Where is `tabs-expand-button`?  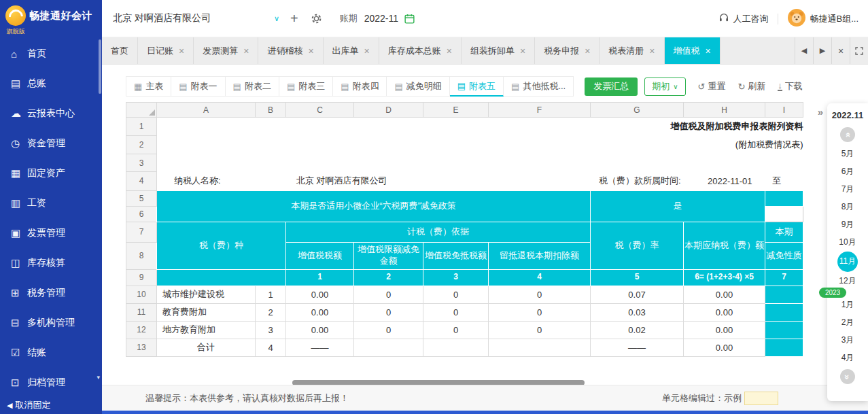 tabs-expand-button is located at coordinates (859, 50).